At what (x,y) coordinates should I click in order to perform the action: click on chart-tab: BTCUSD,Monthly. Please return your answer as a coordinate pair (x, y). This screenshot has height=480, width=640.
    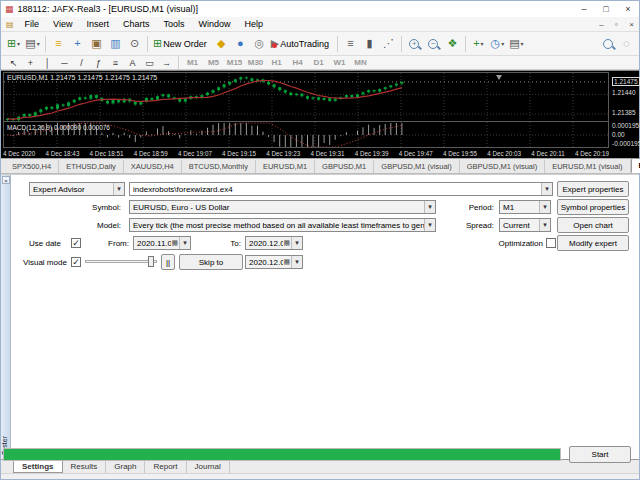
    Looking at the image, I should click on (219, 166).